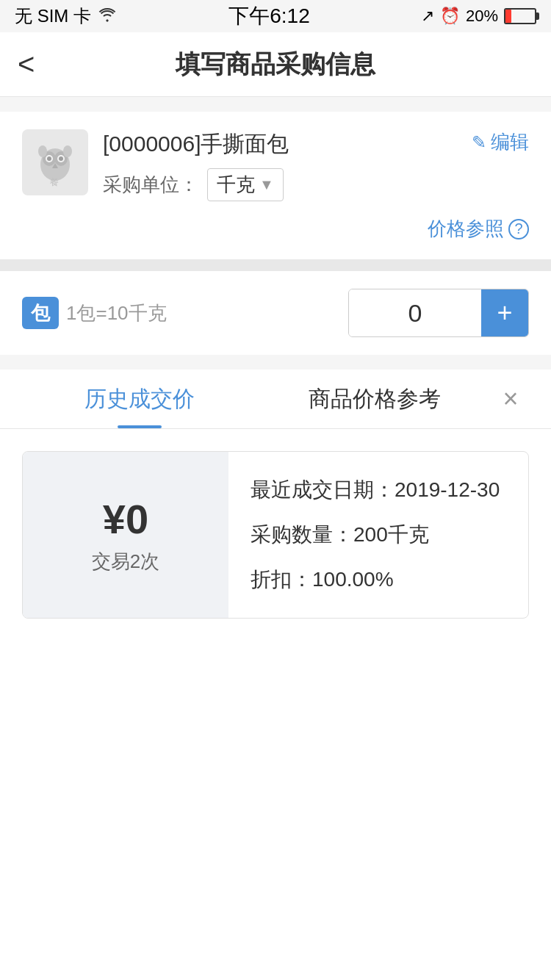 This screenshot has width=551, height=980. Describe the element at coordinates (54, 182) in the screenshot. I see `svg-text: 餐` at that location.